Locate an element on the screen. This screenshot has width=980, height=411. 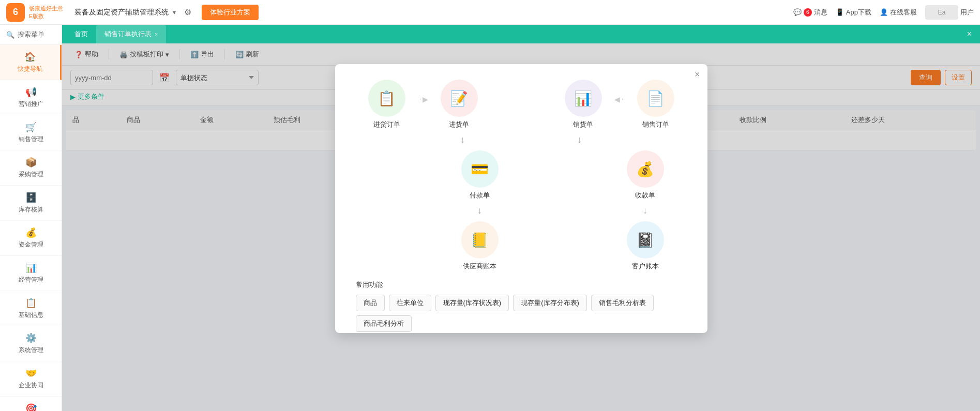
search-icon: 🔍 is located at coordinates (10, 35).